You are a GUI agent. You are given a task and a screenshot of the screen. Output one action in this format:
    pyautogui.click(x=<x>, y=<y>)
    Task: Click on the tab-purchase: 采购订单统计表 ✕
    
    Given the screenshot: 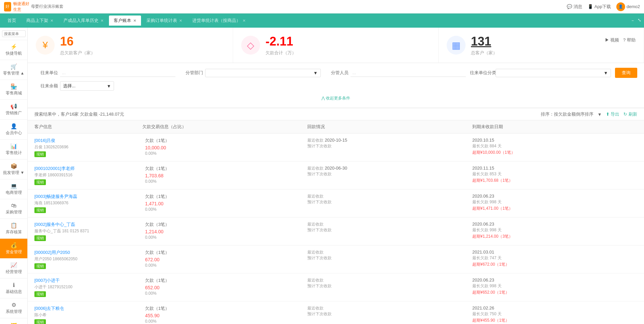 What is the action you would take?
    pyautogui.click(x=164, y=21)
    